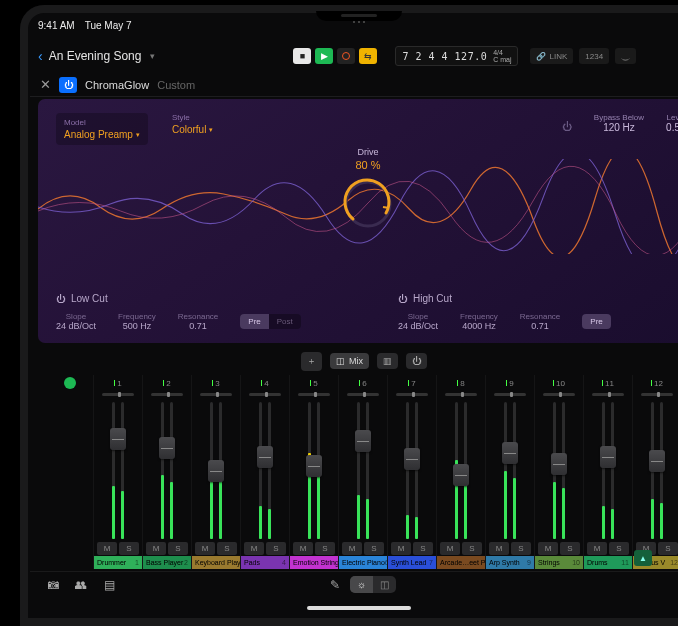 This screenshot has height=626, width=678. What do you see at coordinates (137, 322) in the screenshot?
I see `lowcut-freq: Frequency500 Hz` at bounding box center [137, 322].